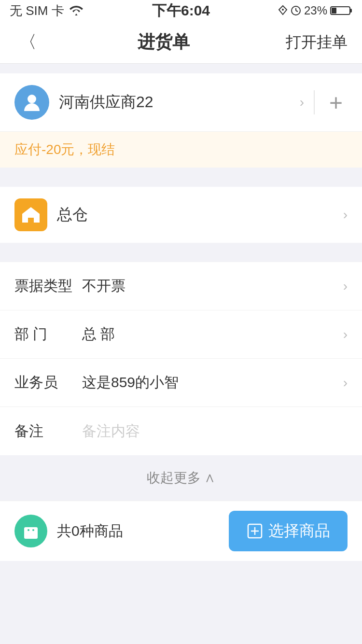 The image size is (362, 644). What do you see at coordinates (346, 383) in the screenshot?
I see `salesperson-chevron-icon: ›` at bounding box center [346, 383].